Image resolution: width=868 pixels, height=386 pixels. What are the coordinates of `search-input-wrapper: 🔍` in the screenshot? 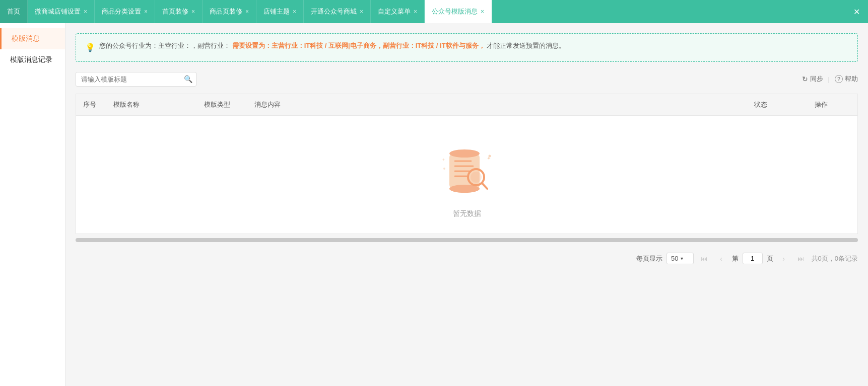 It's located at (136, 80).